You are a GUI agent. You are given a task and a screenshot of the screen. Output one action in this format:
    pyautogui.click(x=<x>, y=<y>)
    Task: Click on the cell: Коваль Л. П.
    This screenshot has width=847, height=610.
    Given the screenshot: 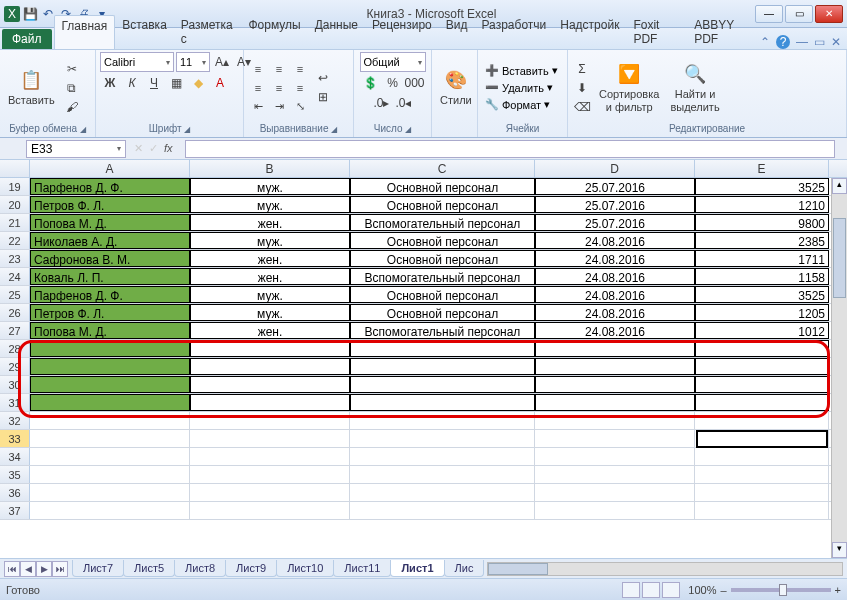 What is the action you would take?
    pyautogui.click(x=110, y=276)
    